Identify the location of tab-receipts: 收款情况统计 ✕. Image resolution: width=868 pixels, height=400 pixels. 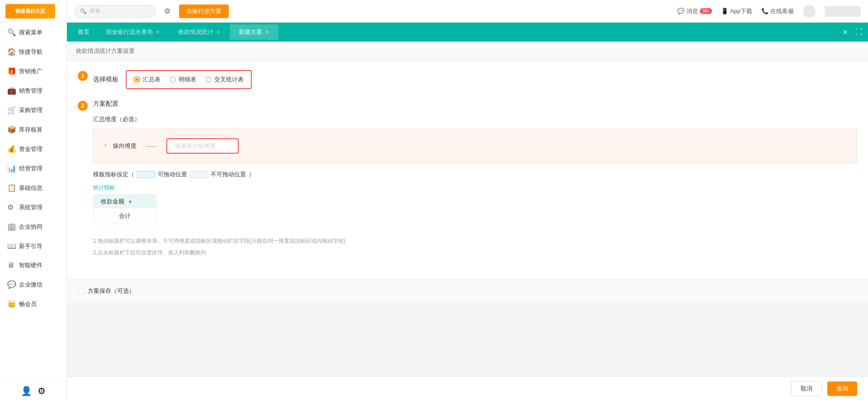
(199, 32).